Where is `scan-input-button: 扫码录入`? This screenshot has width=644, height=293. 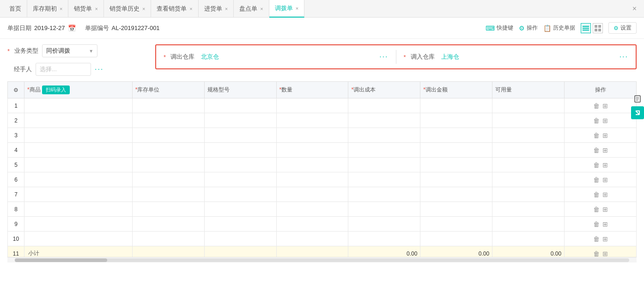 scan-input-button: 扫码录入 is located at coordinates (56, 90).